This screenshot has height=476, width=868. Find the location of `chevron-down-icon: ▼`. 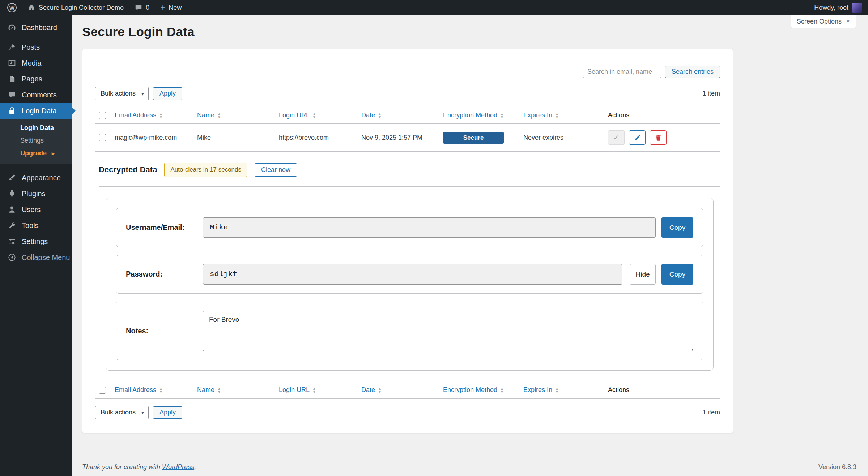

chevron-down-icon: ▼ is located at coordinates (848, 21).